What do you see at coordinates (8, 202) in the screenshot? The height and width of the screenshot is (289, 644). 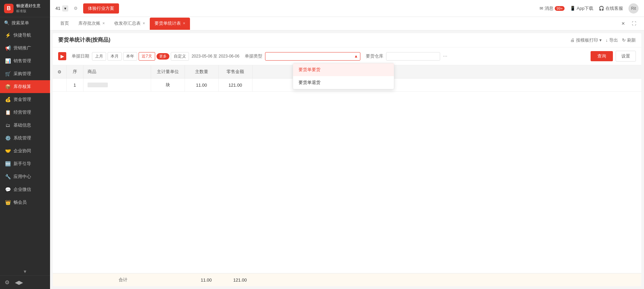 I see `member-icon: 👑` at bounding box center [8, 202].